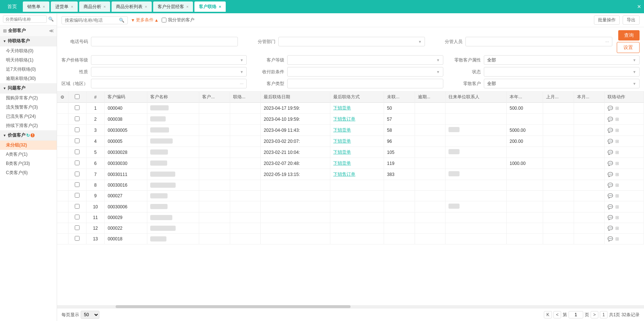  What do you see at coordinates (557, 315) in the screenshot?
I see `prev-page-btn: <` at bounding box center [557, 315].